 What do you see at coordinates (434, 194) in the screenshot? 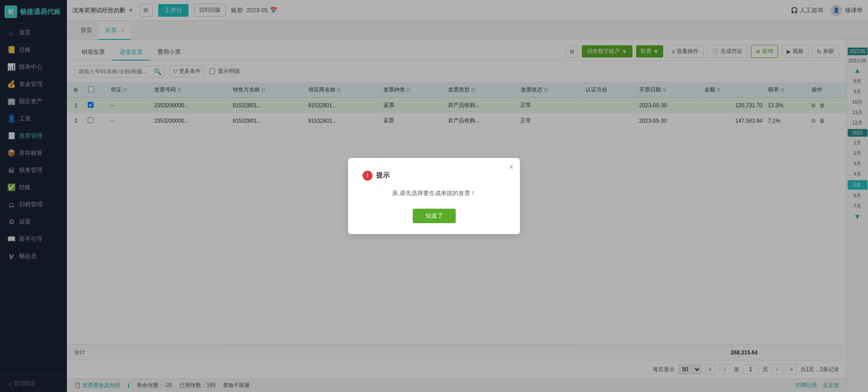
I see `modal-message: 亲,请先选择要生成单据的发票！` at bounding box center [434, 194].